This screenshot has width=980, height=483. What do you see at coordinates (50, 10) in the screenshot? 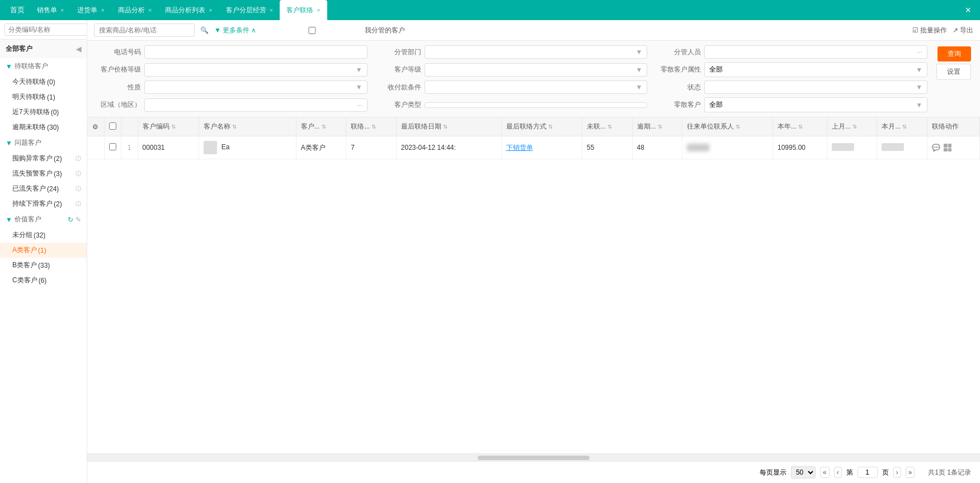
I see `nav-tab-sales: 销售单 ×` at bounding box center [50, 10].